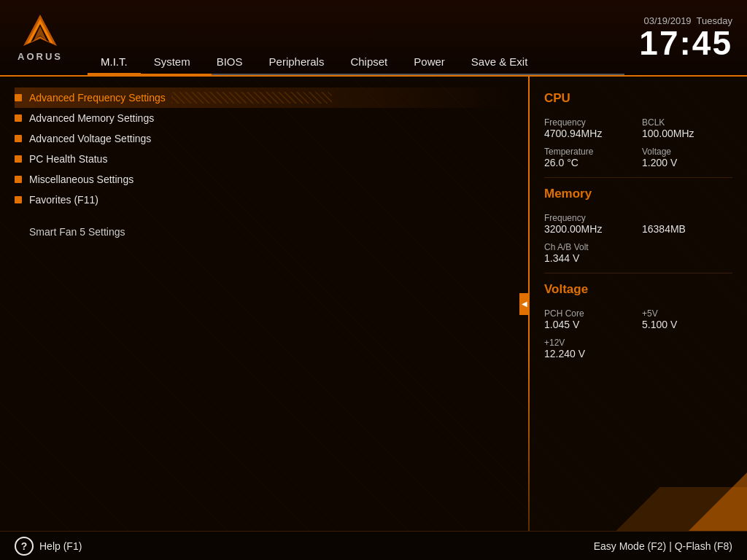 This screenshot has width=747, height=560. What do you see at coordinates (589, 155) in the screenshot?
I see `cpu-temp-col: Temperature 26.0 °C` at bounding box center [589, 155].